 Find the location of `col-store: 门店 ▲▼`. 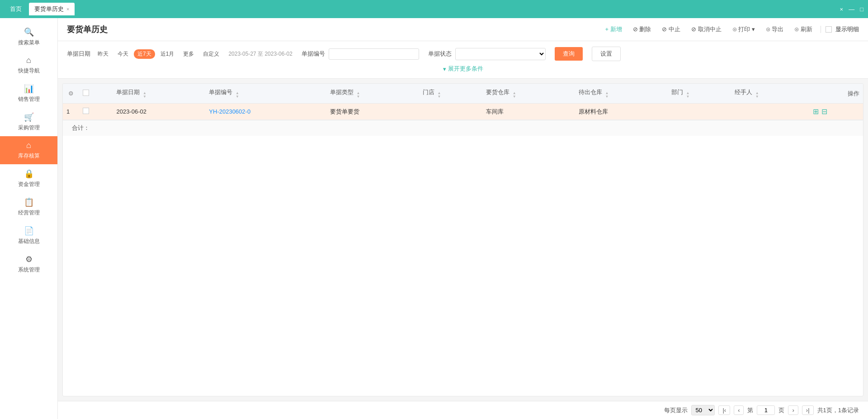

col-store: 门店 ▲▼ is located at coordinates (451, 94).